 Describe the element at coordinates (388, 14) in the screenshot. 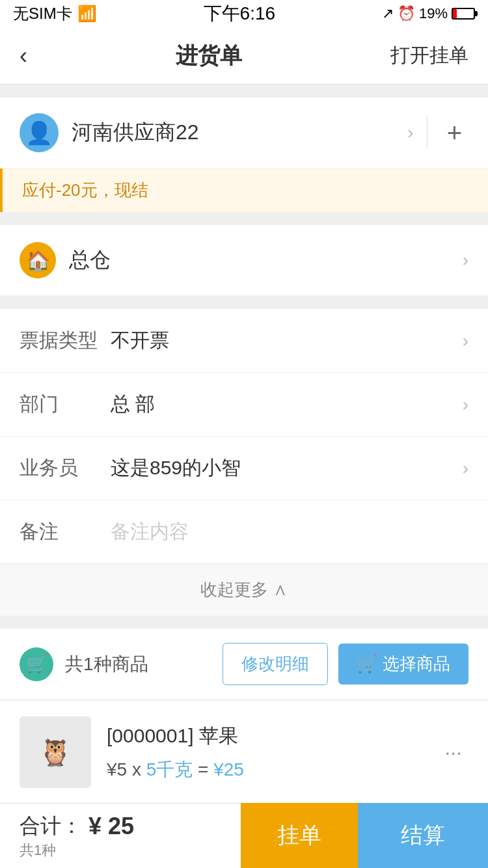

I see `location-icon: ↗` at that location.